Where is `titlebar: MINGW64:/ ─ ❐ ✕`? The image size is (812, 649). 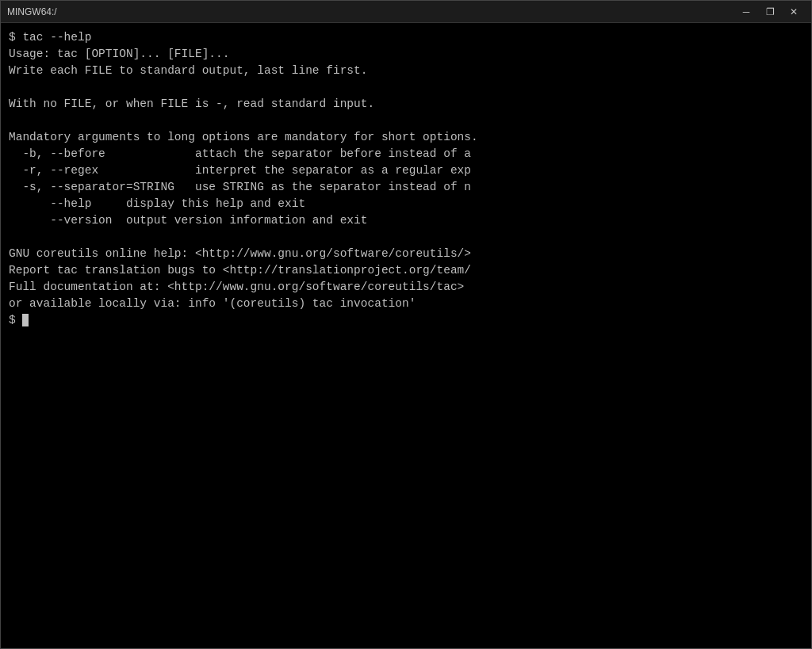 titlebar: MINGW64:/ ─ ❐ ✕ is located at coordinates (406, 12).